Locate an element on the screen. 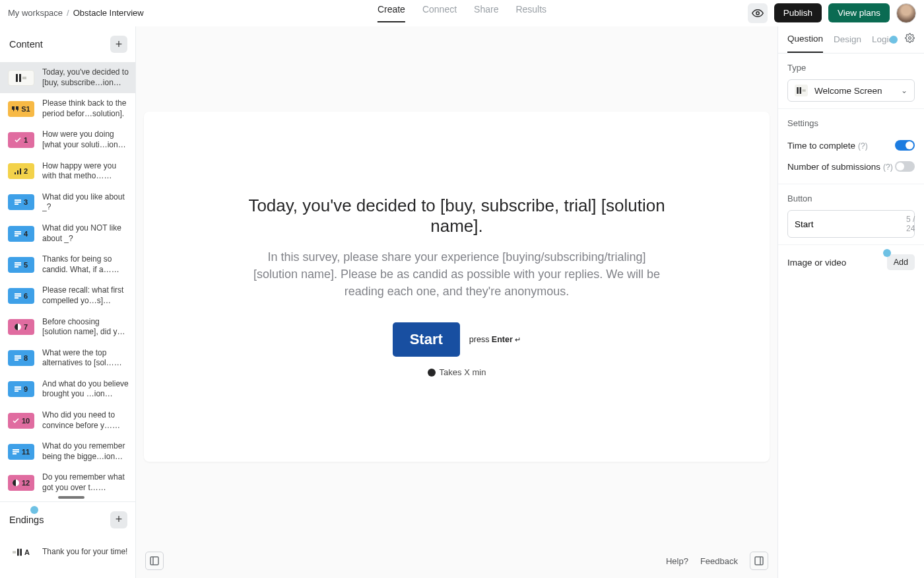  nav-connect: Connect is located at coordinates (440, 13).